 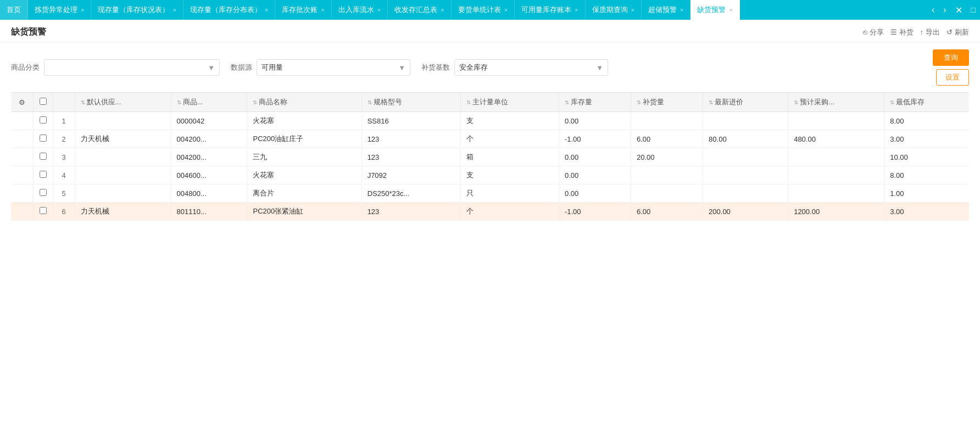 I want to click on col-label-min-stock: 最低库存, so click(x=910, y=102).